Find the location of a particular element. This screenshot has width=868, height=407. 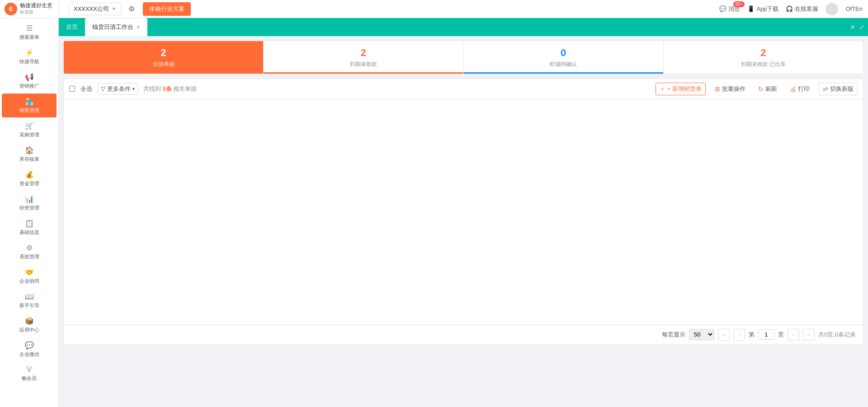

sidebar-item-1: ⚡ 快捷导航 is located at coordinates (29, 57).